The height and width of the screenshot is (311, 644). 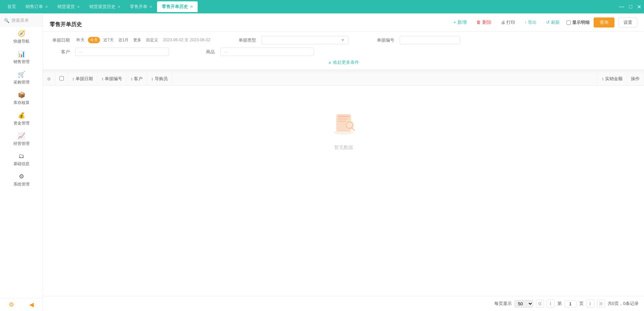 What do you see at coordinates (21, 156) in the screenshot?
I see `basic-icon: 🗂` at bounding box center [21, 156].